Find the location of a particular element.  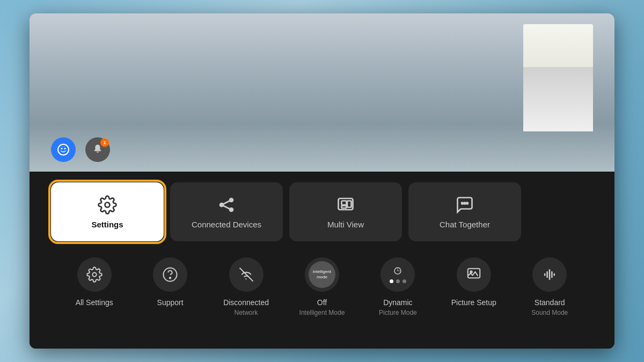

support-icon-circle is located at coordinates (170, 275).